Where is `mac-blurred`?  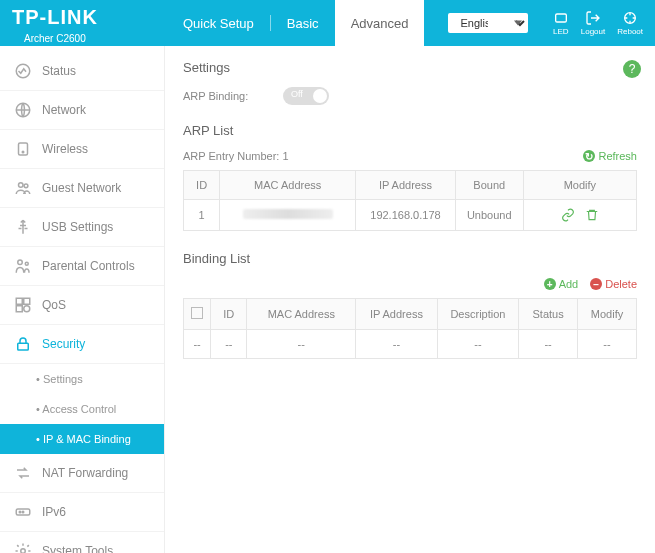 mac-blurred is located at coordinates (288, 214).